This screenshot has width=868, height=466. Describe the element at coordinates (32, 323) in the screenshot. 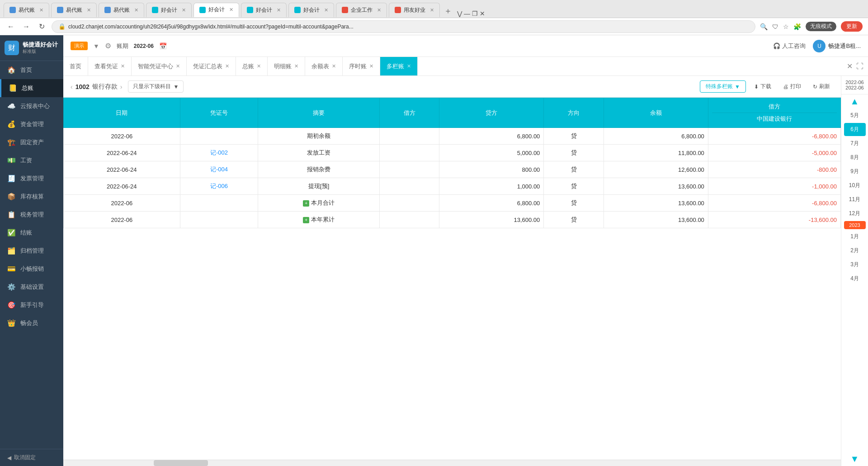

I see `sidebar-item-member: 👑 畅会员` at that location.